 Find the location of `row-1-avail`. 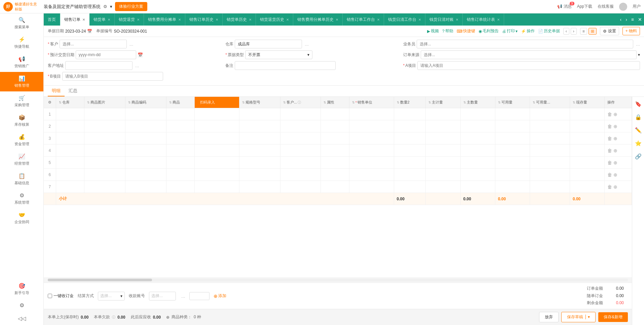

row-1-avail is located at coordinates (513, 114).